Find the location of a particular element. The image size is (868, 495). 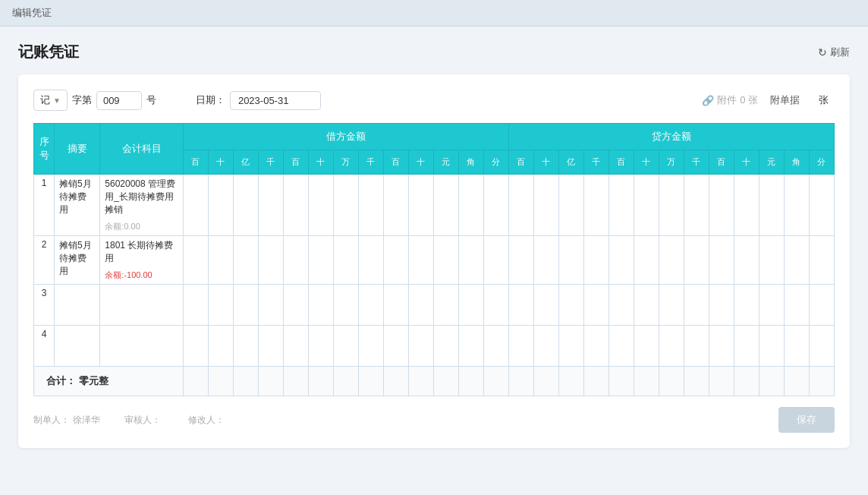

row-1-summary: 摊销5月待摊费用 is located at coordinates (77, 260).